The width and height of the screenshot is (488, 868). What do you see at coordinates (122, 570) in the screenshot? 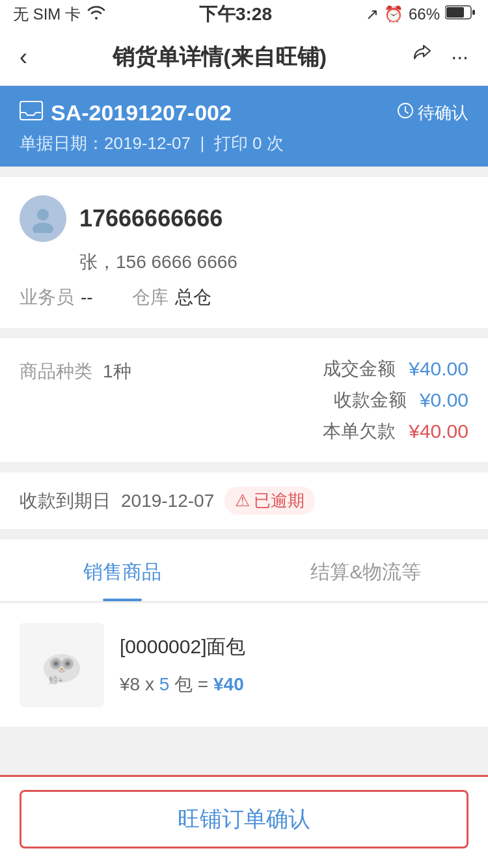
I see `tab-sales-products: 销售商品` at bounding box center [122, 570].